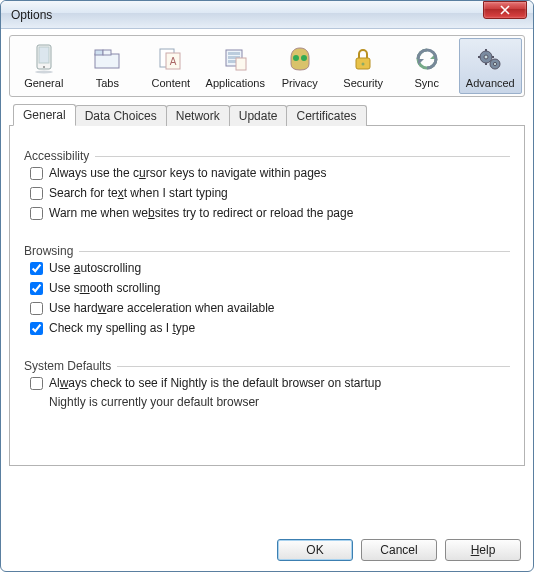  I want to click on option-cursor-keys: Always use the cursor keys to navigate w…, so click(267, 173).